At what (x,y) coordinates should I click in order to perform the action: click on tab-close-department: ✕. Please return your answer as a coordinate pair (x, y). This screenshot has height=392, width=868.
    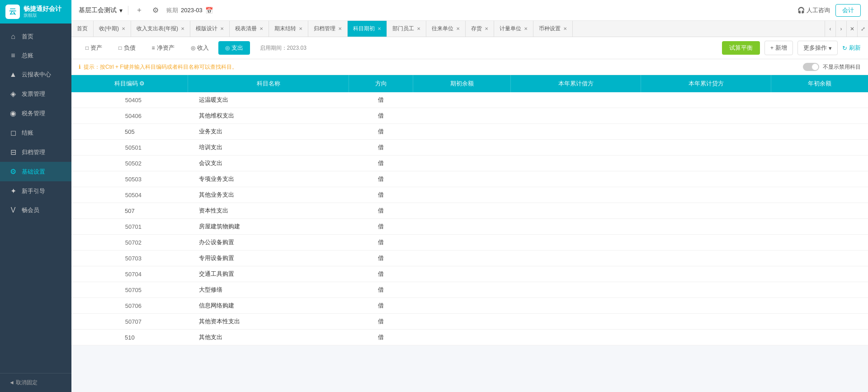
    Looking at the image, I should click on (419, 29).